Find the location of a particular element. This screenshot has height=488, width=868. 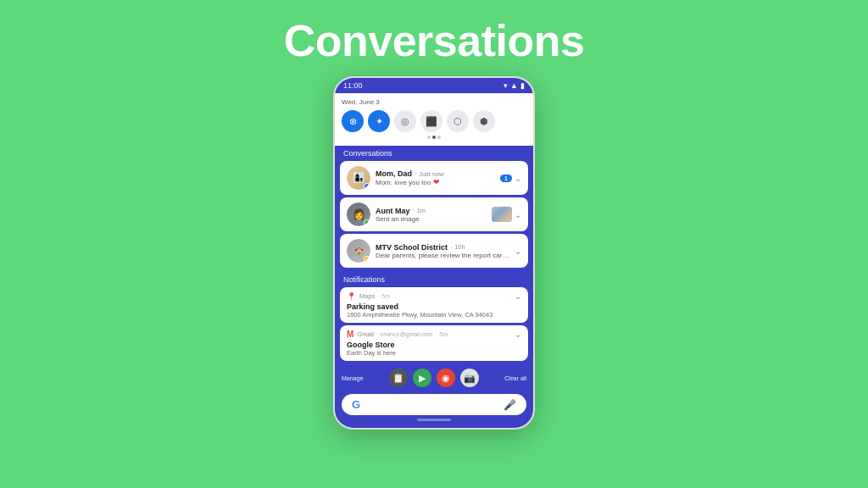

files-app-icon: 📋 is located at coordinates (398, 378).